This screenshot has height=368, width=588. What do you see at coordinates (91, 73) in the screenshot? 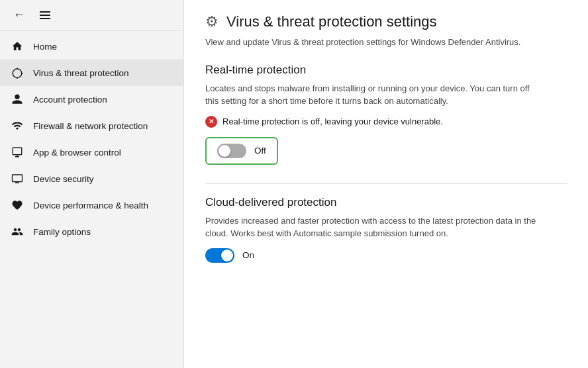
I see `sidebar-item-virus: Virus & threat protection` at bounding box center [91, 73].